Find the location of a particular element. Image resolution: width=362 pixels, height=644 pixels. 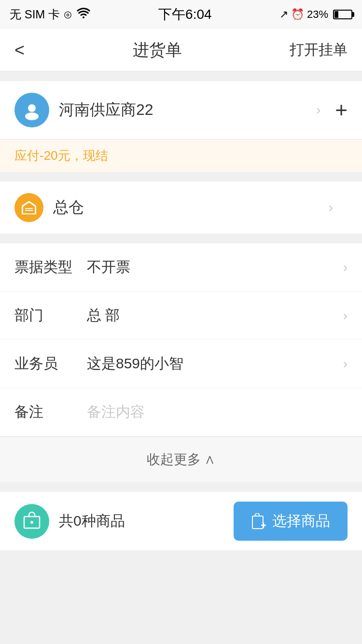

status-right: ↗ ⏰ 23% is located at coordinates (316, 14).